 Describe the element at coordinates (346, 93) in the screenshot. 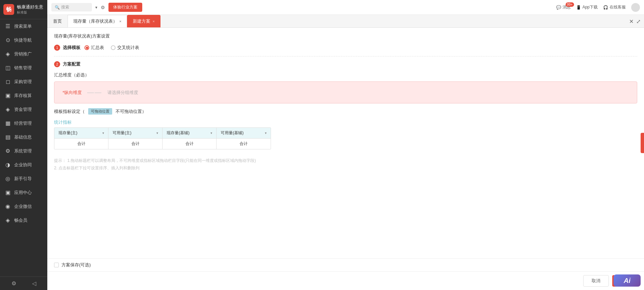

I see `dimension-row: *纵向维度 —— 请选择分组维度` at that location.